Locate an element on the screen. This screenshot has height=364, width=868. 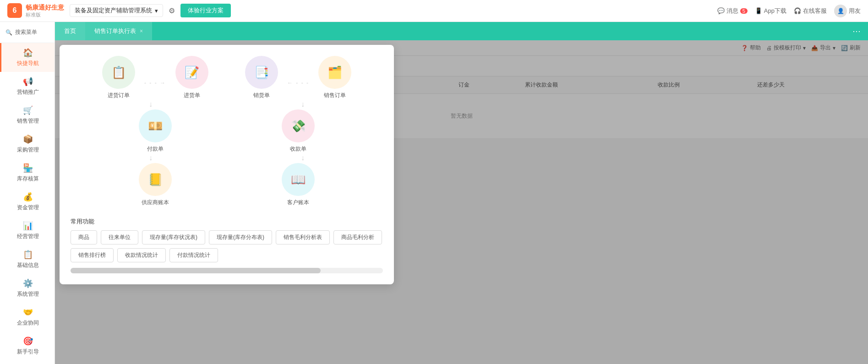
sidebar-item-marketing: 📢营销推广 is located at coordinates (27, 86).